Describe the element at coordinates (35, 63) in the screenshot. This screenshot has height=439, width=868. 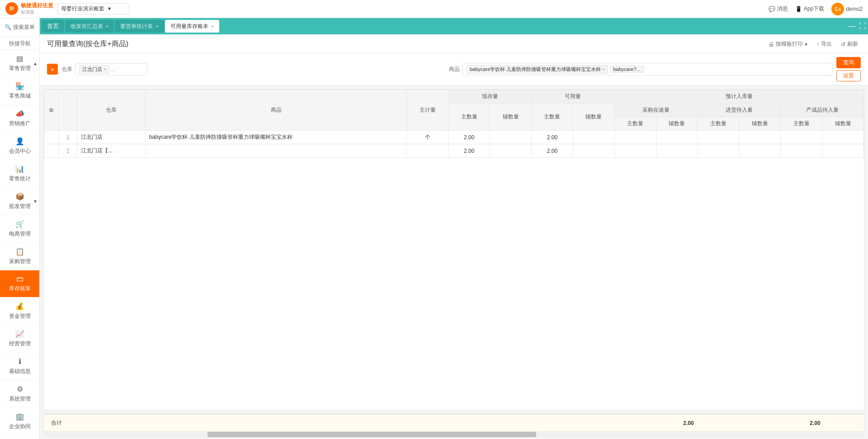
I see `expand-arrow-icon: ▲` at that location.